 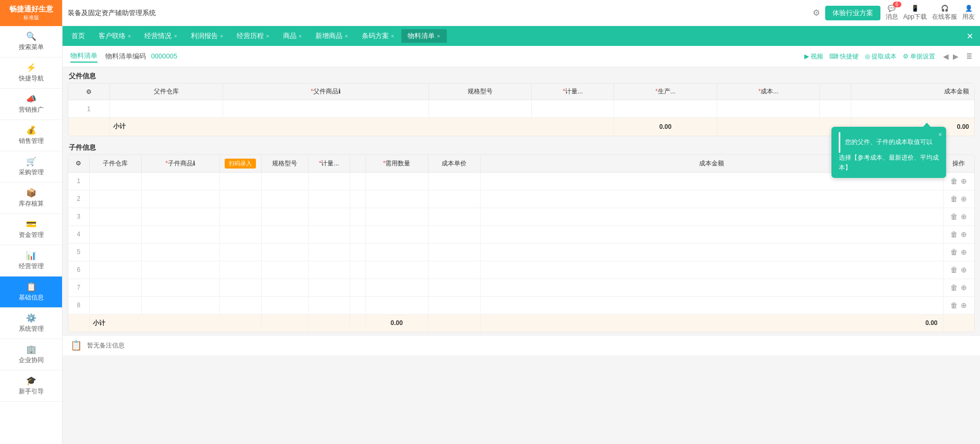 What do you see at coordinates (207, 36) in the screenshot?
I see `nav-tab-profit: 利润报告×` at bounding box center [207, 36].